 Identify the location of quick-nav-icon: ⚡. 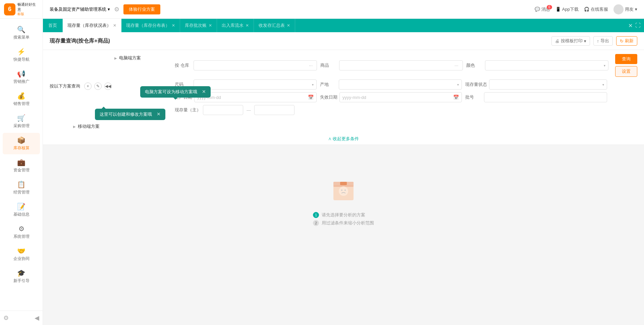
(21, 52).